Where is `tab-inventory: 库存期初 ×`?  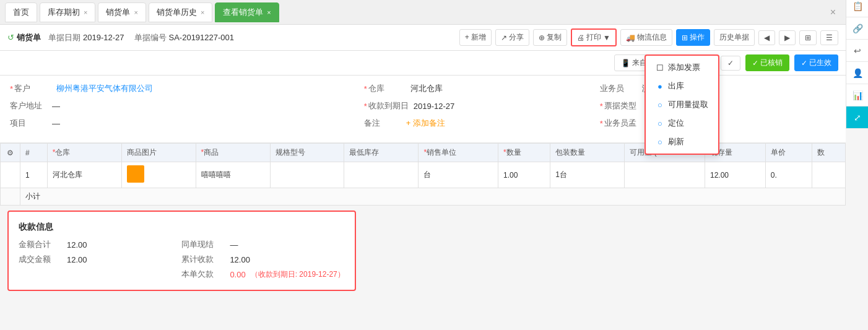 tab-inventory: 库存期初 × is located at coordinates (67, 12).